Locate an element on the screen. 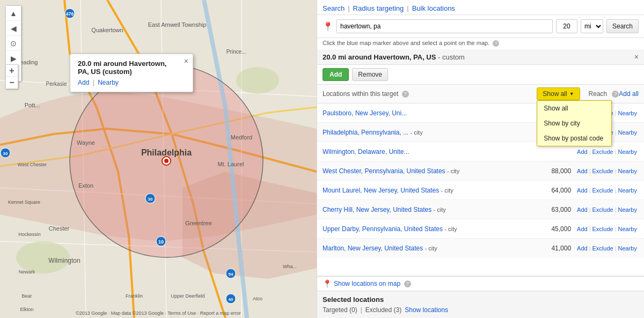 The height and width of the screenshot is (318, 644). svg-text: Bear is located at coordinates (27, 296).